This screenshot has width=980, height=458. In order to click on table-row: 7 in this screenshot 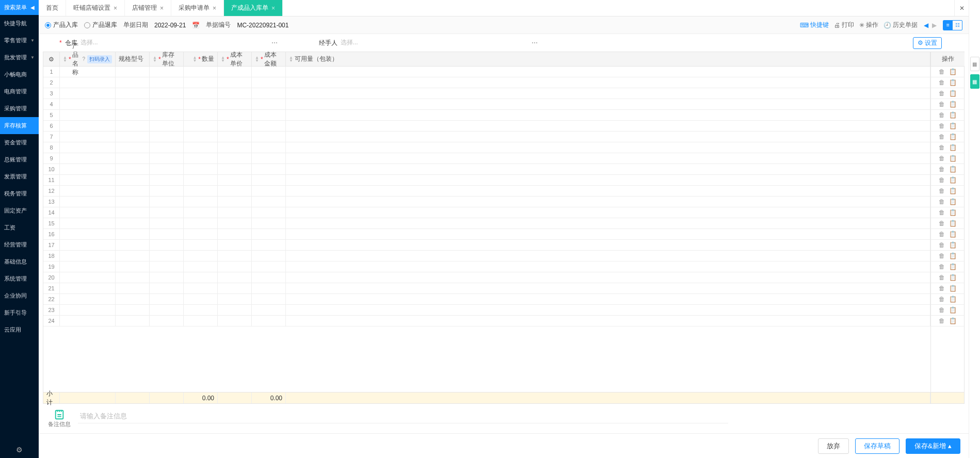, I will do `click(487, 137)`.